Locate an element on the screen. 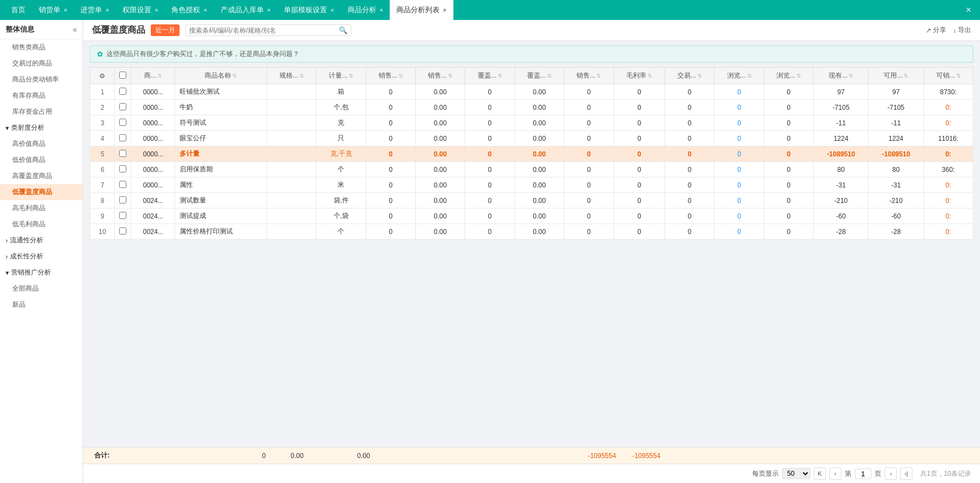 This screenshot has width=980, height=483. nav-purchase-order: 进货单 × is located at coordinates (94, 10).